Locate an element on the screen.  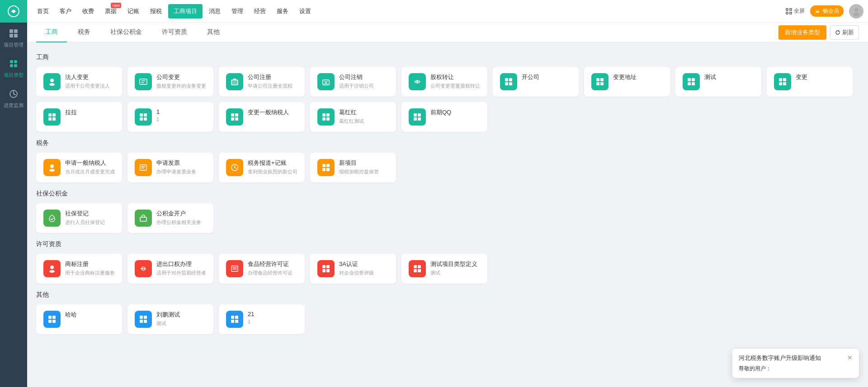
sidebar-item-project-type: 项目类型 is located at coordinates (14, 68).